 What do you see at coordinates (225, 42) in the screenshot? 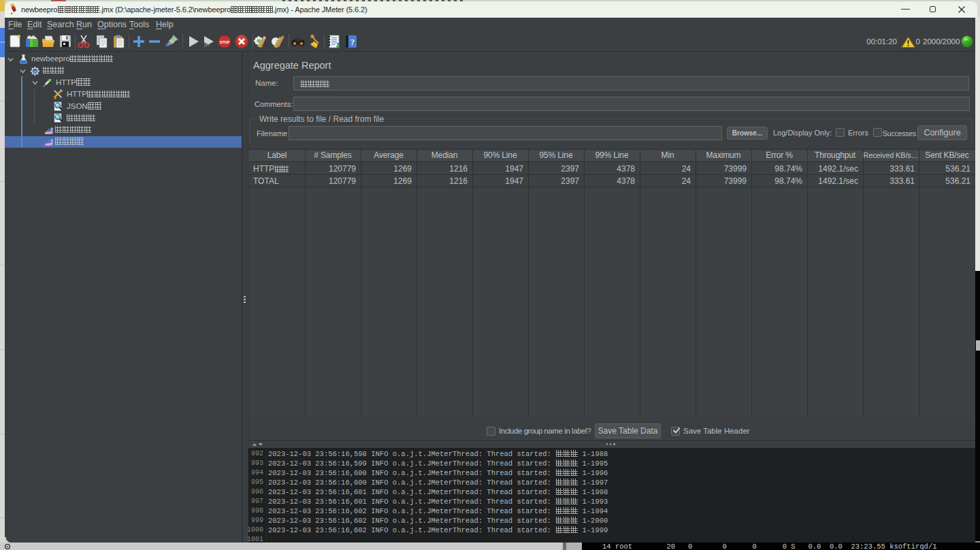
I see `svg-text: STOP` at bounding box center [225, 42].